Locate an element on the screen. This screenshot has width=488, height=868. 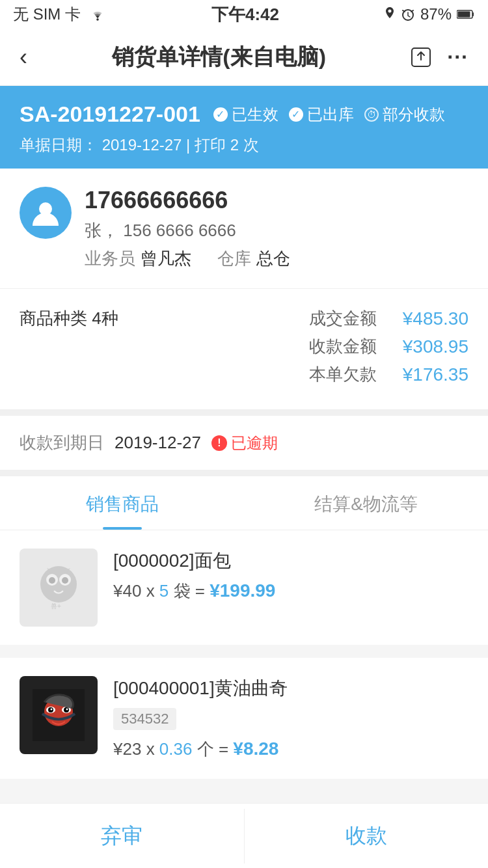
tab-settlement: 结算&物流等 is located at coordinates (366, 503).